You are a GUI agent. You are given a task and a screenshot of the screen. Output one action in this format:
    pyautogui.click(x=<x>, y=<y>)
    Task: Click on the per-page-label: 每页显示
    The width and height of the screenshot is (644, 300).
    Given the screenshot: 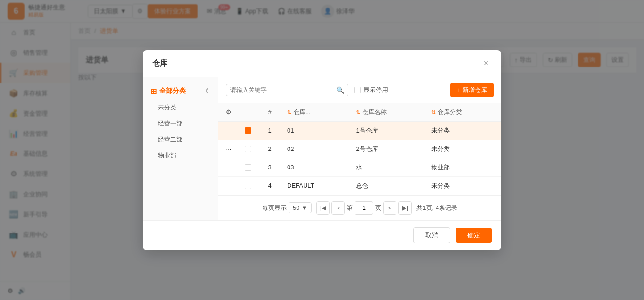 What is the action you would take?
    pyautogui.click(x=274, y=208)
    